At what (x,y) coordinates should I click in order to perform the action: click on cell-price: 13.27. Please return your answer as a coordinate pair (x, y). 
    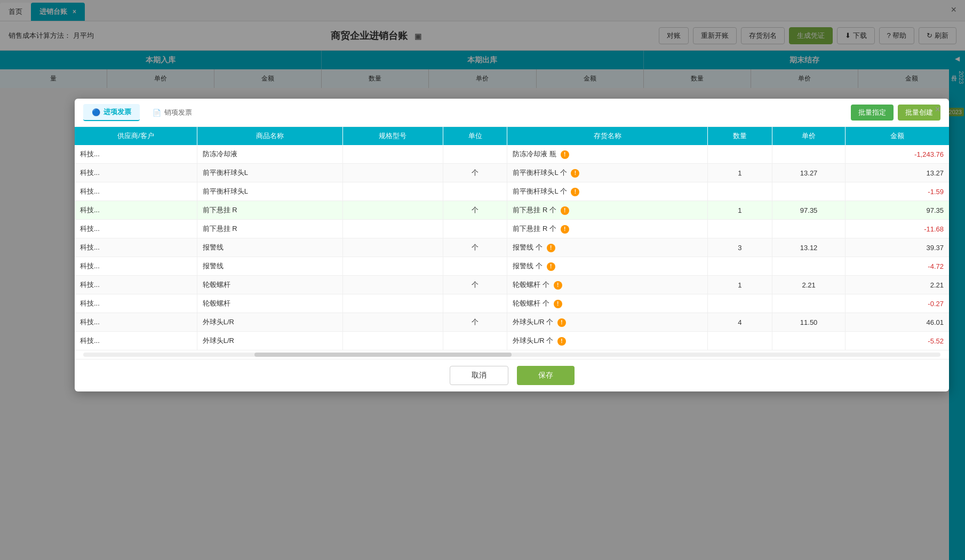
    Looking at the image, I should click on (809, 173).